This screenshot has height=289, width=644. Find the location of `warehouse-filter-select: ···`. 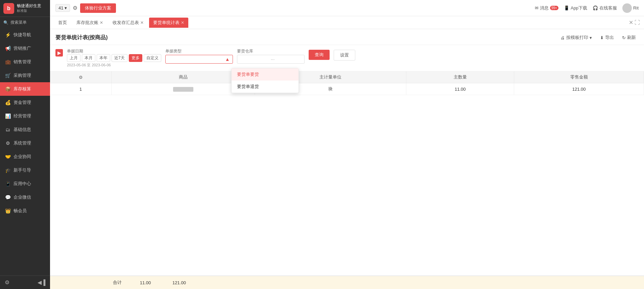

warehouse-filter-select: ··· is located at coordinates (271, 59).